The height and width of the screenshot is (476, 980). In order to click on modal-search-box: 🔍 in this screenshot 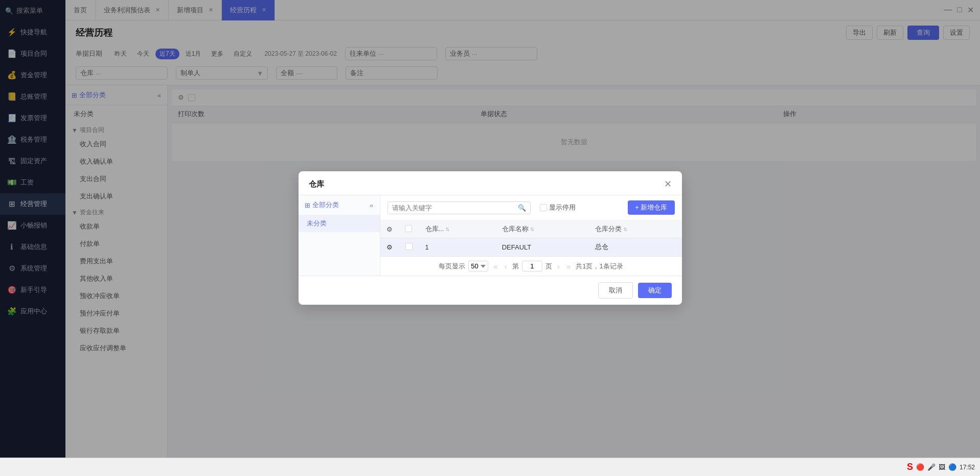, I will do `click(459, 208)`.